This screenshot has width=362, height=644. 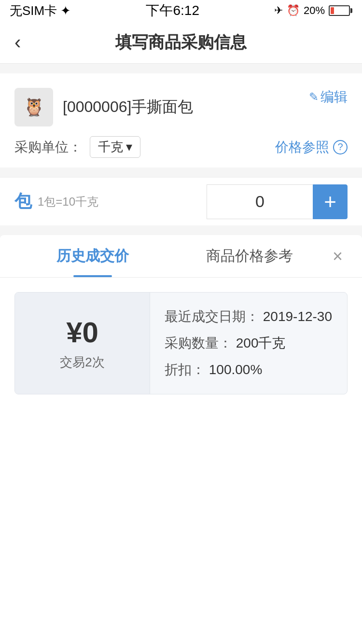 What do you see at coordinates (181, 107) in the screenshot?
I see `product-header: 🦉 [0000006]手撕面包 ✎ 编辑` at bounding box center [181, 107].